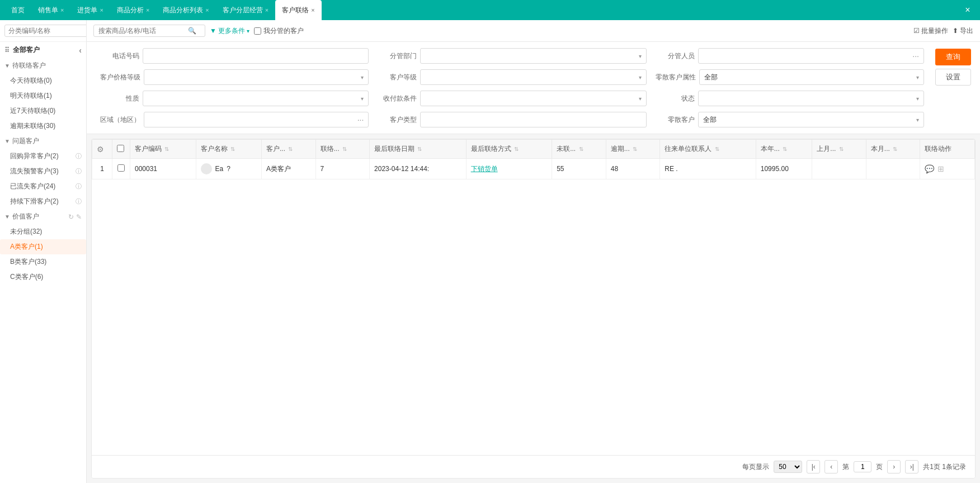 The image size is (980, 483). I want to click on nav-product-analysis: 商品分析 ×, so click(133, 10).